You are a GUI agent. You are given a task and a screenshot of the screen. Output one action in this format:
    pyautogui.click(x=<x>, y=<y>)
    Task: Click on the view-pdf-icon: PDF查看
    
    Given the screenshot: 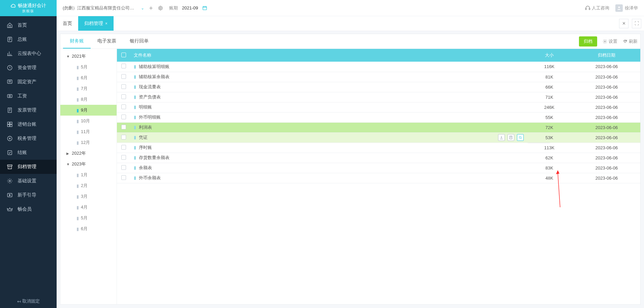 What is the action you would take?
    pyautogui.click(x=520, y=137)
    